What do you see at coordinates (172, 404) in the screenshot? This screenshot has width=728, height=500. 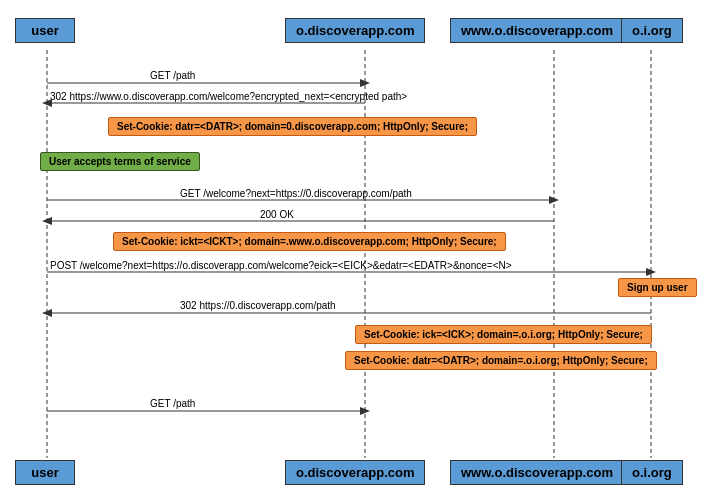 I see `msg13-label: GET /path` at bounding box center [172, 404].